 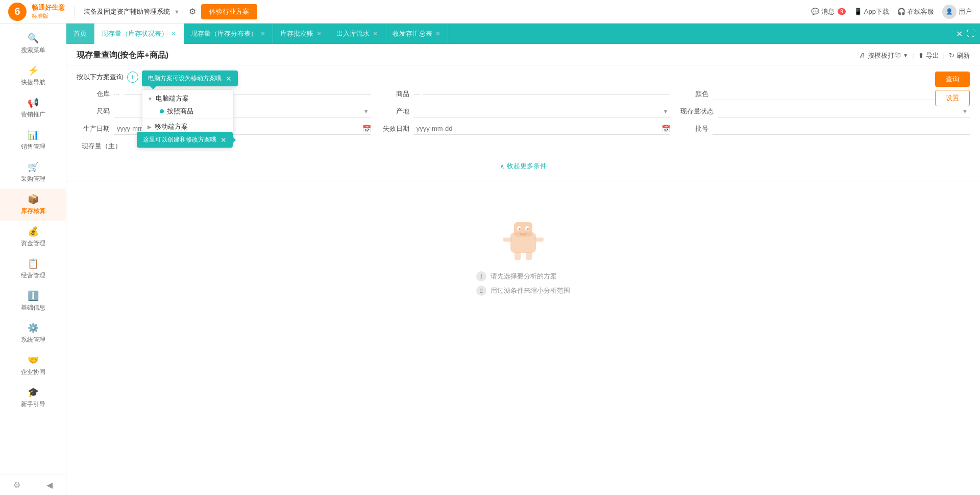 What do you see at coordinates (960, 34) in the screenshot?
I see `tab-close-all-button: ✕` at bounding box center [960, 34].